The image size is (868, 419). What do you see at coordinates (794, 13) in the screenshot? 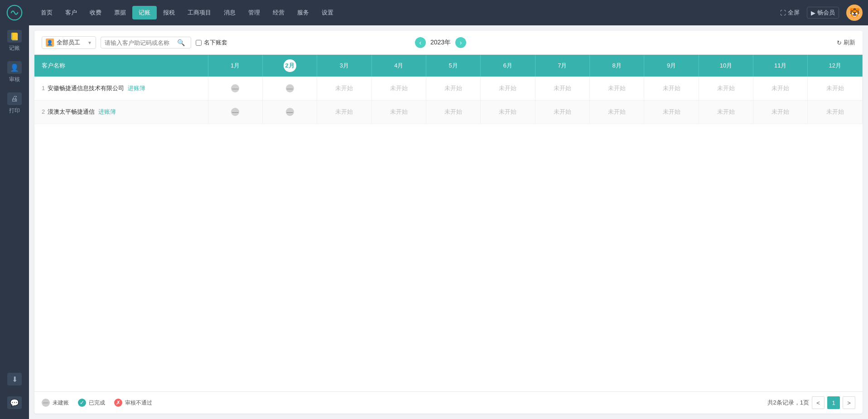
I see `fullscreen-label: 全屏` at bounding box center [794, 13].